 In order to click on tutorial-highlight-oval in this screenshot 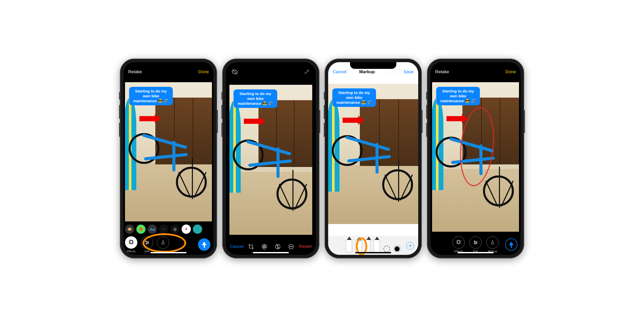, I will do `click(164, 243)`.